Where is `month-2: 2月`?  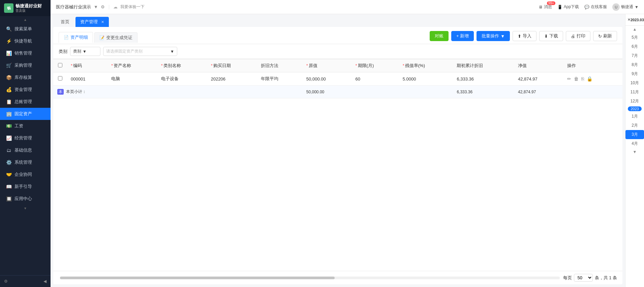 month-2: 2月 is located at coordinates (635, 125).